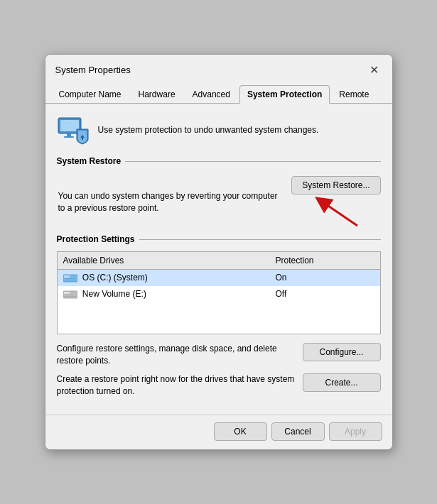 Image resolution: width=437 pixels, height=504 pixels. I want to click on create-row: Create a restore point right now for the…, so click(219, 385).